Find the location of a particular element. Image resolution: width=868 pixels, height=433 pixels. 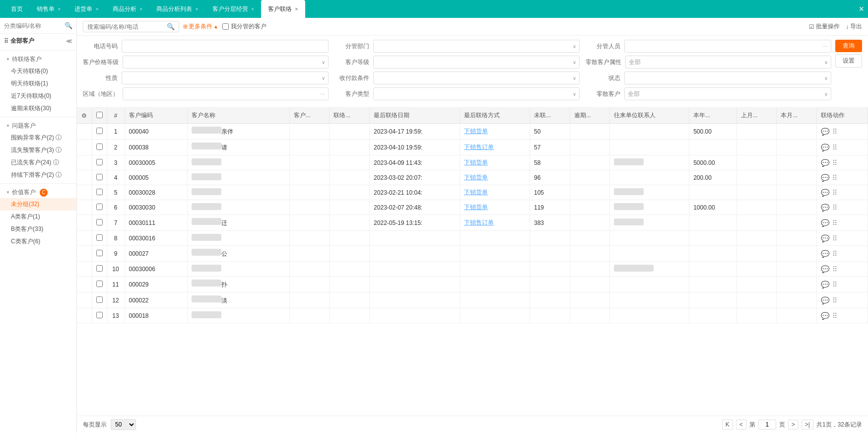

col-customer-name: 客户名称 is located at coordinates (239, 116).